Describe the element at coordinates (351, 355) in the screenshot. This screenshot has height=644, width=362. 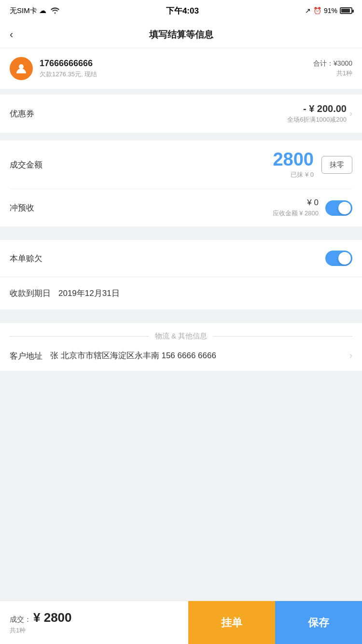
I see `address-chevron-icon: ›` at that location.